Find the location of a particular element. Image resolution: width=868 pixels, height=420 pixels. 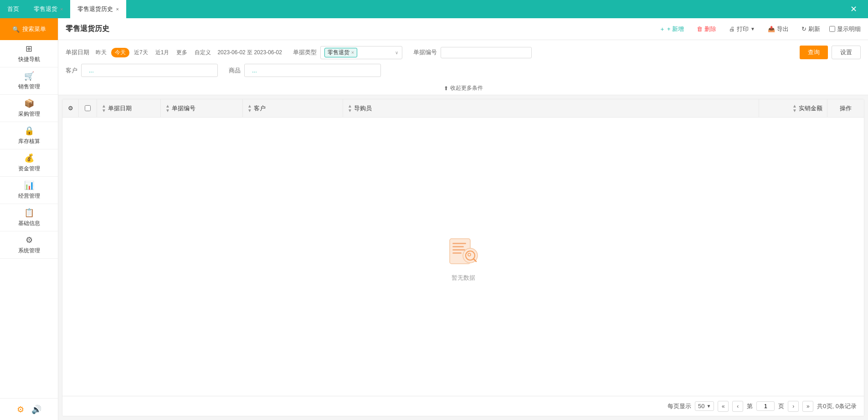

prev-page-button: ‹ is located at coordinates (738, 406).